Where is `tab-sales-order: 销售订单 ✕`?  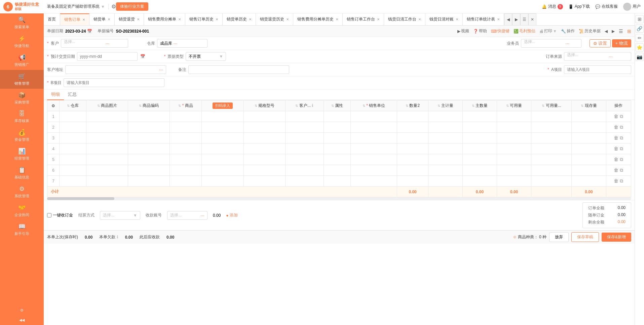
tab-sales-order: 销售订单 ✕ is located at coordinates (75, 19).